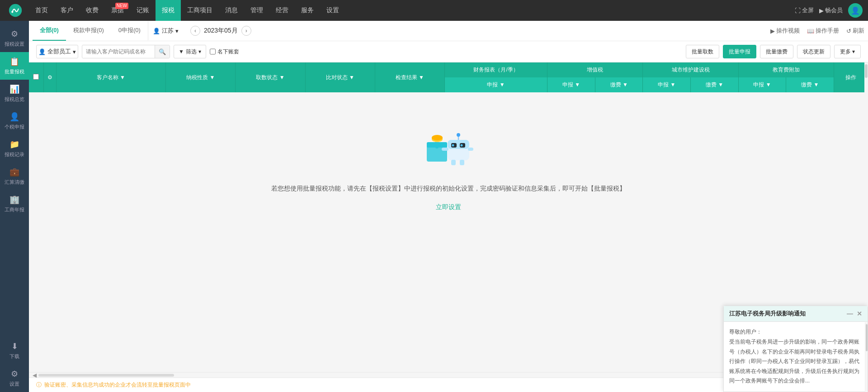 The width and height of the screenshot is (868, 392). I want to click on current-date: 2023年05月, so click(221, 31).